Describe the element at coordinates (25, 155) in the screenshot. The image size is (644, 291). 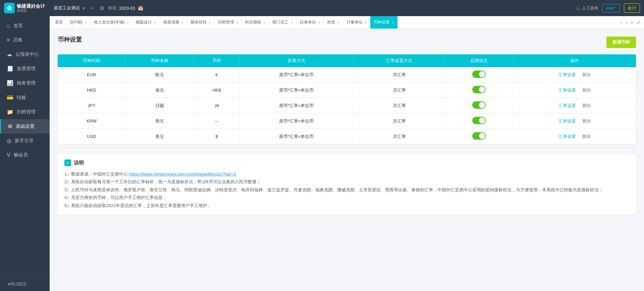
I see `sidebar-item-member: V 畅会员` at that location.